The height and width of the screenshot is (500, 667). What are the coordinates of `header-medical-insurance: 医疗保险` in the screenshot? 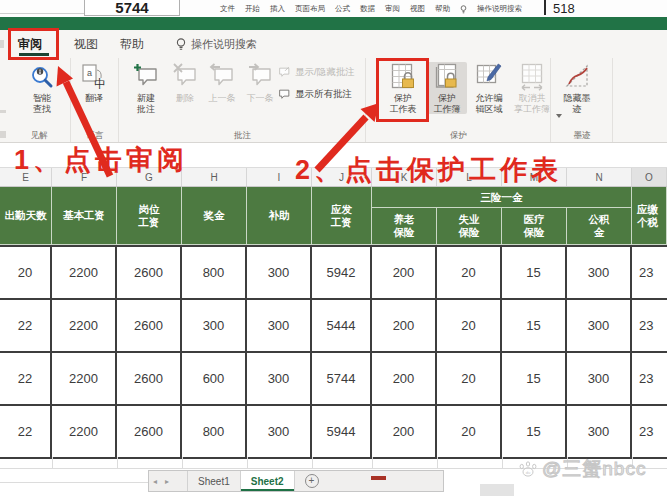 It's located at (534, 226).